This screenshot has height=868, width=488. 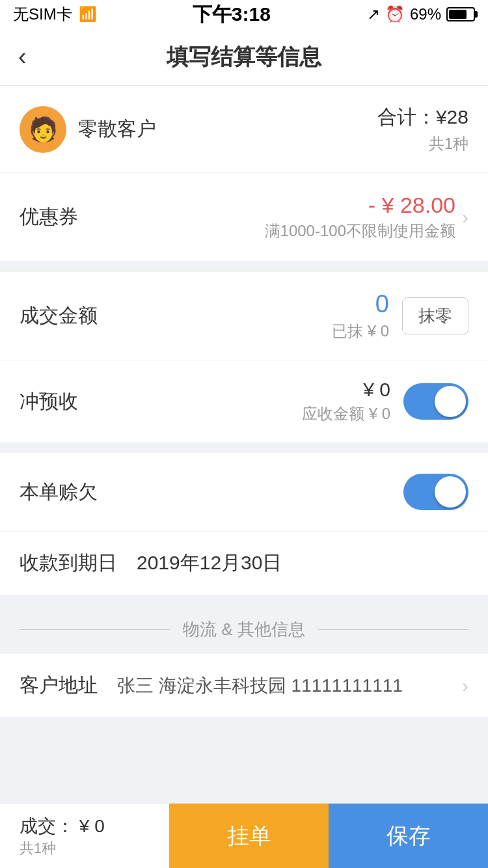 What do you see at coordinates (85, 848) in the screenshot?
I see `bottom-count: 共1种` at bounding box center [85, 848].